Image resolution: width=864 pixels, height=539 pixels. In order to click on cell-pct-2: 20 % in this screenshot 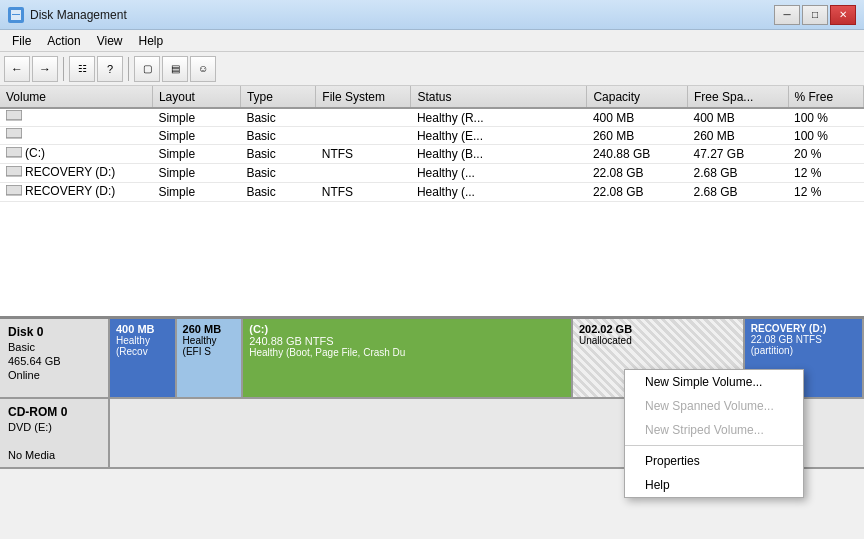, I will do `click(826, 154)`.